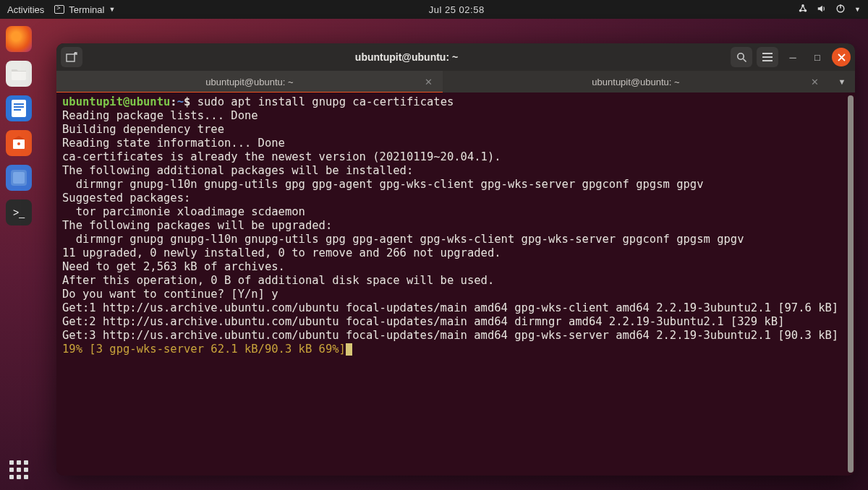 This screenshot has height=490, width=868. What do you see at coordinates (817, 57) in the screenshot?
I see `maximize-button: □` at bounding box center [817, 57].